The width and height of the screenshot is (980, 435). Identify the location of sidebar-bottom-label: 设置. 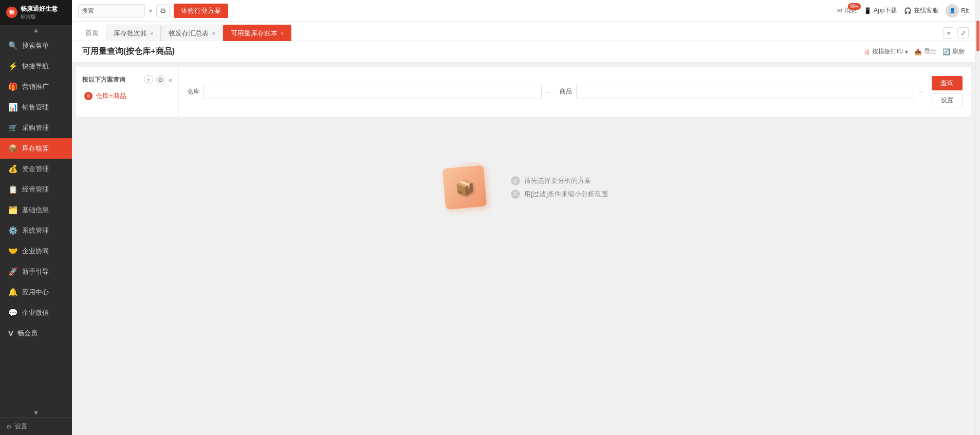
(21, 426).